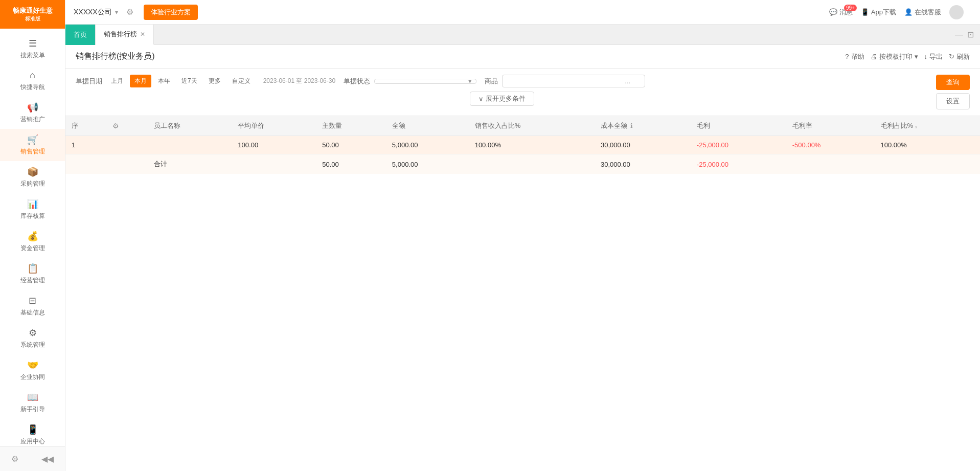 Image resolution: width=980 pixels, height=471 pixels. I want to click on cell-amount: 5,000.00, so click(427, 145).